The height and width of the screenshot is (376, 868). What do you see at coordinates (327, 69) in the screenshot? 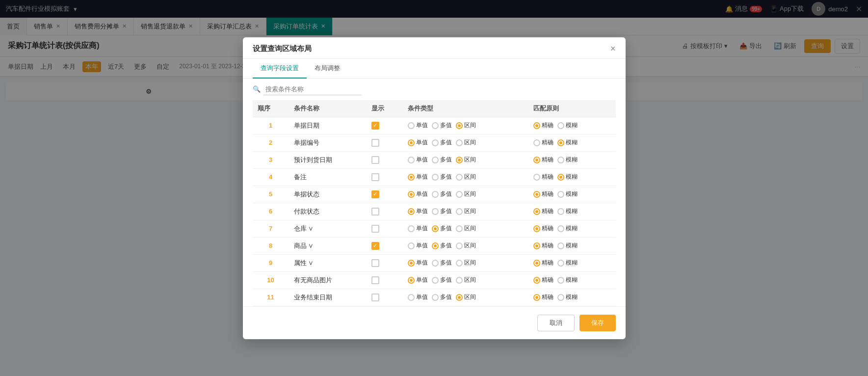
I see `modal-tab-layout: 布局调整` at bounding box center [327, 69].